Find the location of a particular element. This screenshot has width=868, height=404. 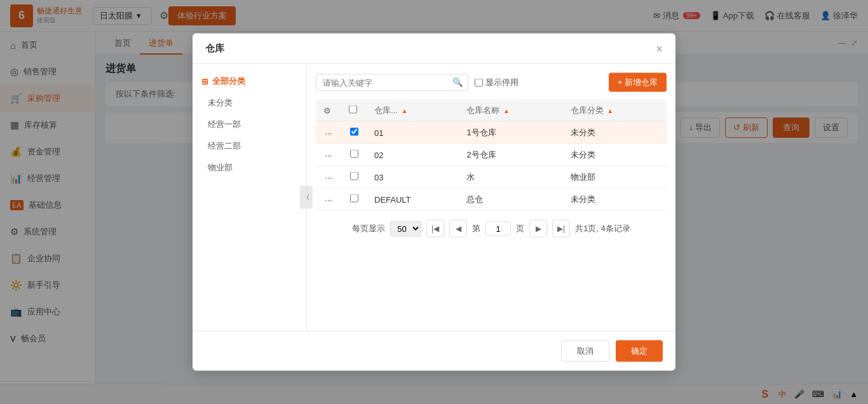

cancel-btn: 取消 is located at coordinates (585, 351).